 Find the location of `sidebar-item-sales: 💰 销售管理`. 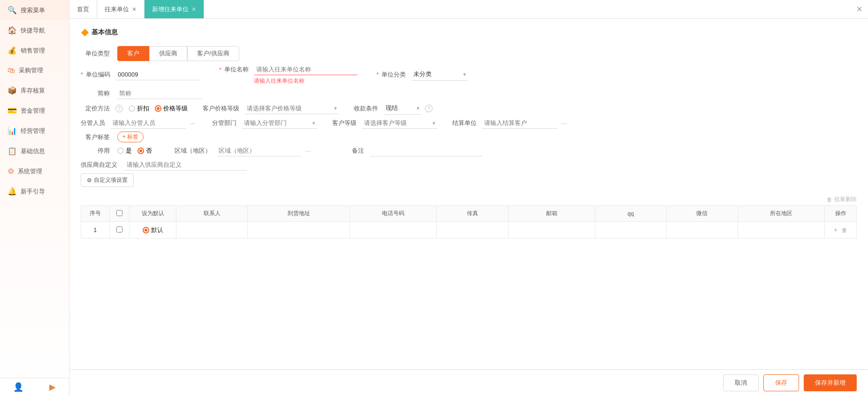

sidebar-item-sales: 💰 销售管理 is located at coordinates (35, 51).